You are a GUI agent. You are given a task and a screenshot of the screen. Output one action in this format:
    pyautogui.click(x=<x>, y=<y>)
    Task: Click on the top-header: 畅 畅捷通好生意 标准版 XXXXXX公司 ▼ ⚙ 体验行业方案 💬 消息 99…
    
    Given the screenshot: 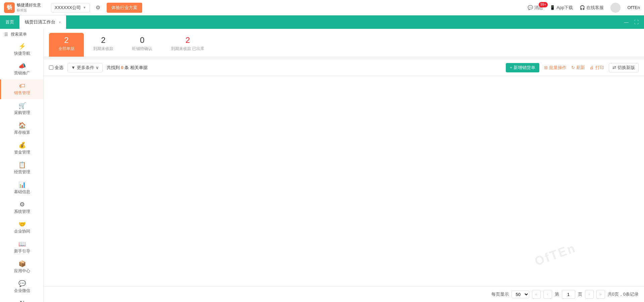 What is the action you would take?
    pyautogui.click(x=322, y=8)
    